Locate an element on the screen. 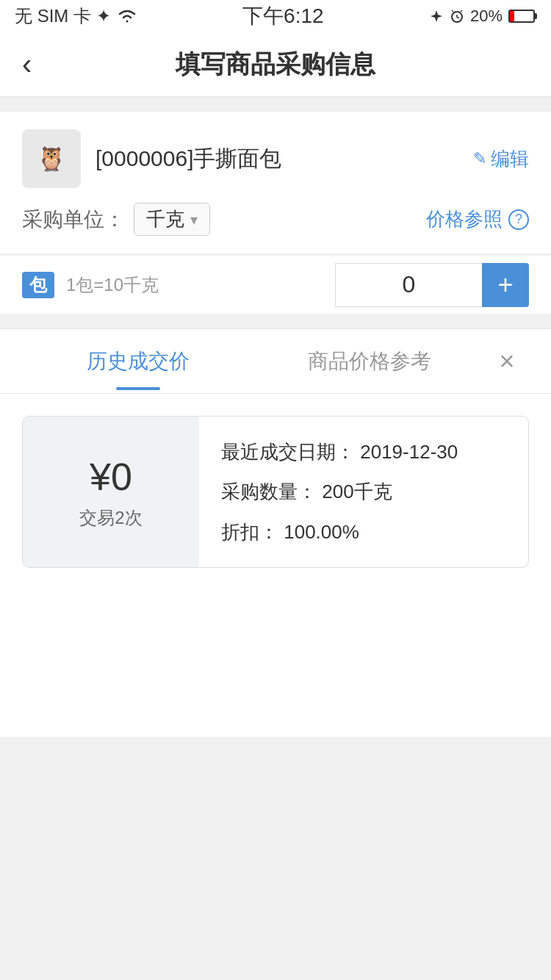  product-unit-row: 采购单位： 千克 ▾ 价格参照 ? is located at coordinates (276, 219).